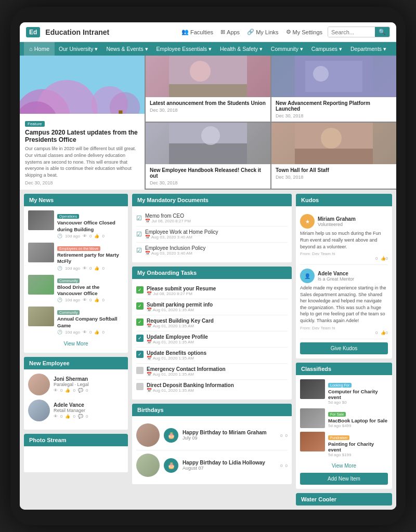 The image size is (416, 532). I want to click on classified-item-3: Fundraiser Painting for Charity event 5d…, so click(344, 445).